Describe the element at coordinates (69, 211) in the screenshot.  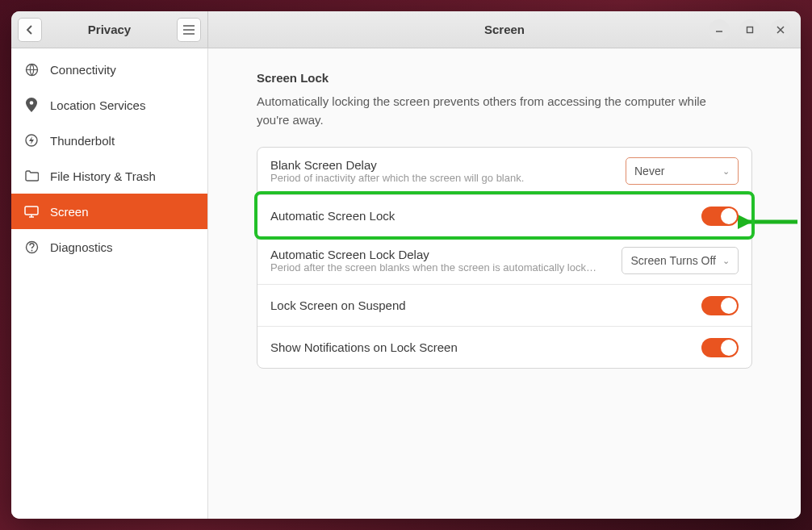
I see `sidebar-item-label: Screen` at that location.